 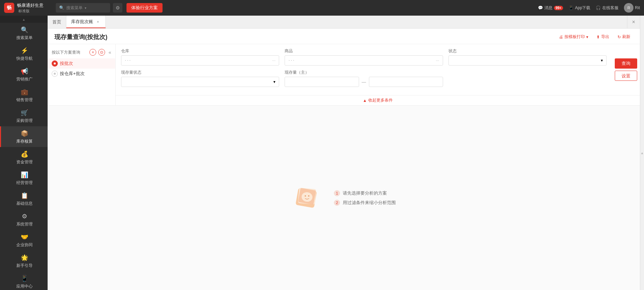 What do you see at coordinates (24, 240) in the screenshot?
I see `sidebar-item-collab: 🤝 企业协同` at bounding box center [24, 240].